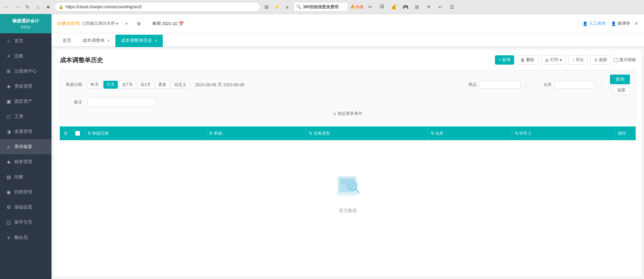 The height and width of the screenshot is (279, 644). I want to click on product-more-icon: ..., so click(527, 85).